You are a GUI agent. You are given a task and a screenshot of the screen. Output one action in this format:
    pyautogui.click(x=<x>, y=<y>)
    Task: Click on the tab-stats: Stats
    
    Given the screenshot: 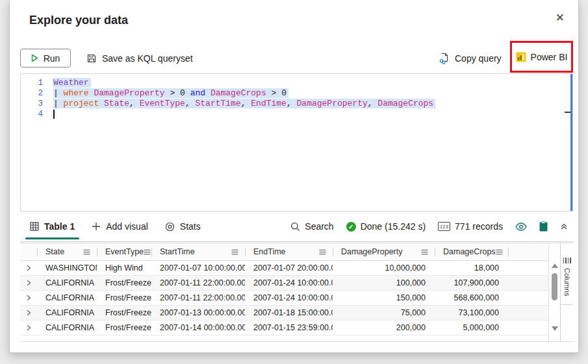 What is the action you would take?
    pyautogui.click(x=183, y=226)
    